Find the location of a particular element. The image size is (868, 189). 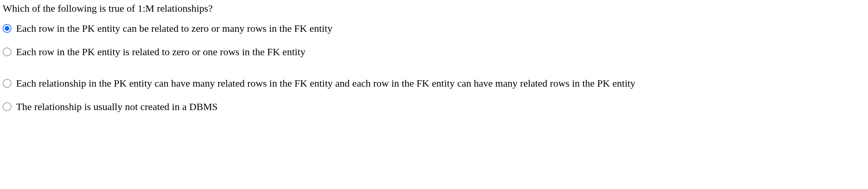

option-label: Each row in the PK entity can be related… is located at coordinates (175, 28).